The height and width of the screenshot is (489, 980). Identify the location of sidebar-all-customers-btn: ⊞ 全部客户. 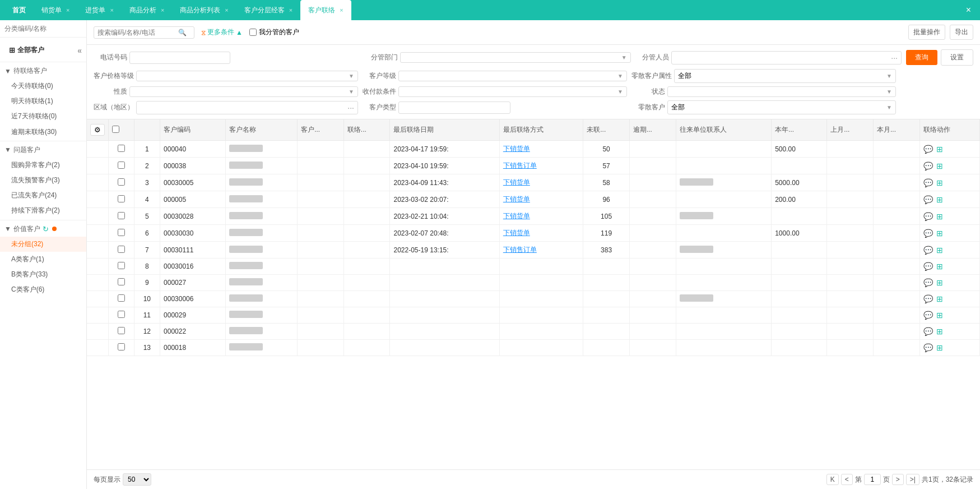
(27, 50).